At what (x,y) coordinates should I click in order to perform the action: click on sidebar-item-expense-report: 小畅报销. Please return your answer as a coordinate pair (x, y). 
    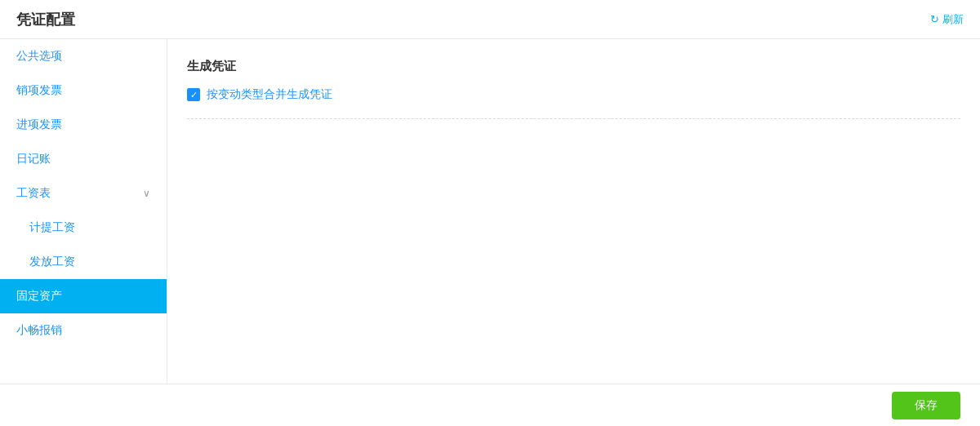
    Looking at the image, I should click on (83, 331).